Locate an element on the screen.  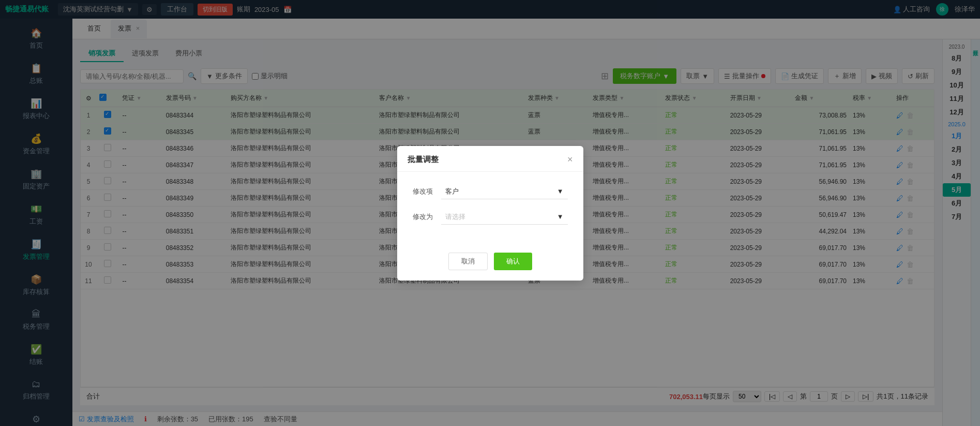
modal-footer: 取消 确认 is located at coordinates (490, 264).